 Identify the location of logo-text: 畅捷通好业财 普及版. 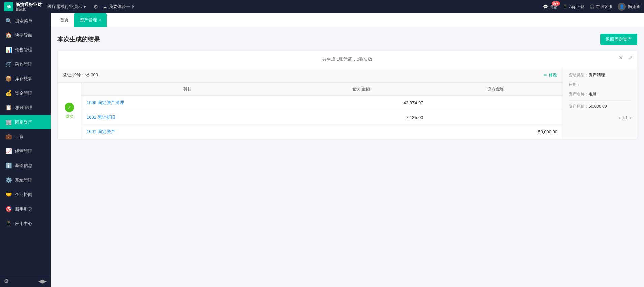
(29, 7).